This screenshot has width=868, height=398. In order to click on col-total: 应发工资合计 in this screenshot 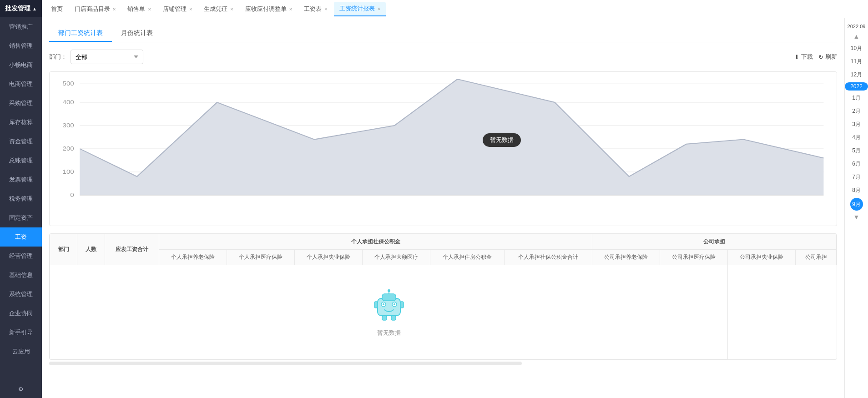, I will do `click(132, 250)`.